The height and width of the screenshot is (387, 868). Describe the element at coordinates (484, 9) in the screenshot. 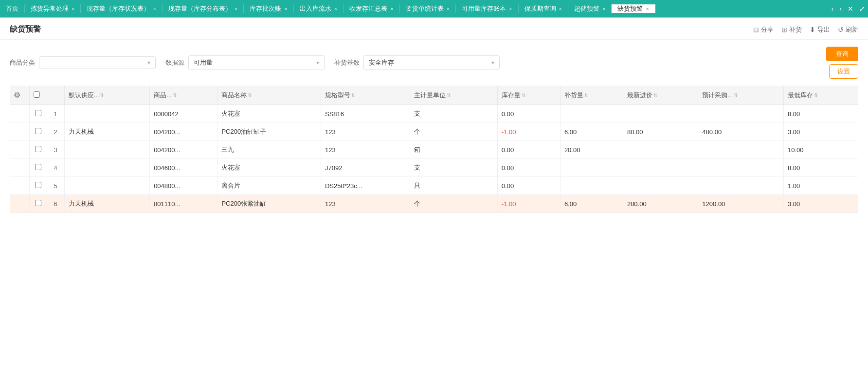

I see `tab-label-available-ledger: 可用量库存账本` at that location.